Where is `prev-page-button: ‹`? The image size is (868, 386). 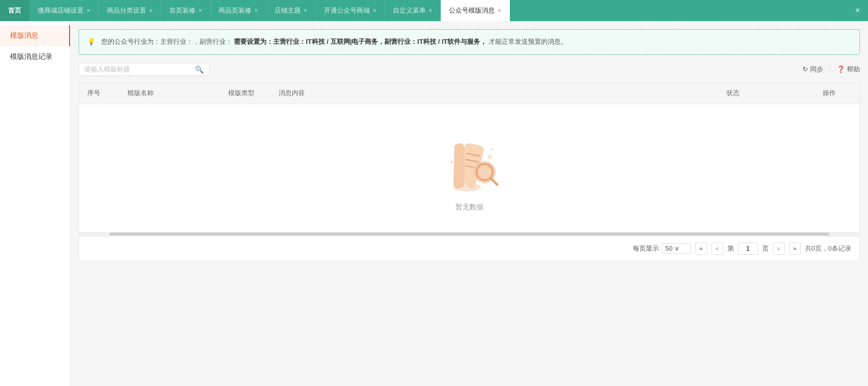 prev-page-button: ‹ is located at coordinates (717, 249).